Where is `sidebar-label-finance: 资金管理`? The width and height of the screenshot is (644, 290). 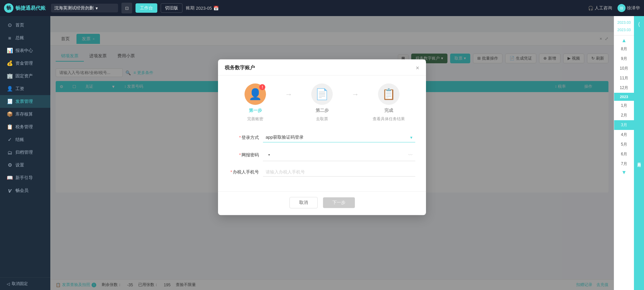
sidebar-label-finance: 资金管理 is located at coordinates (24, 63).